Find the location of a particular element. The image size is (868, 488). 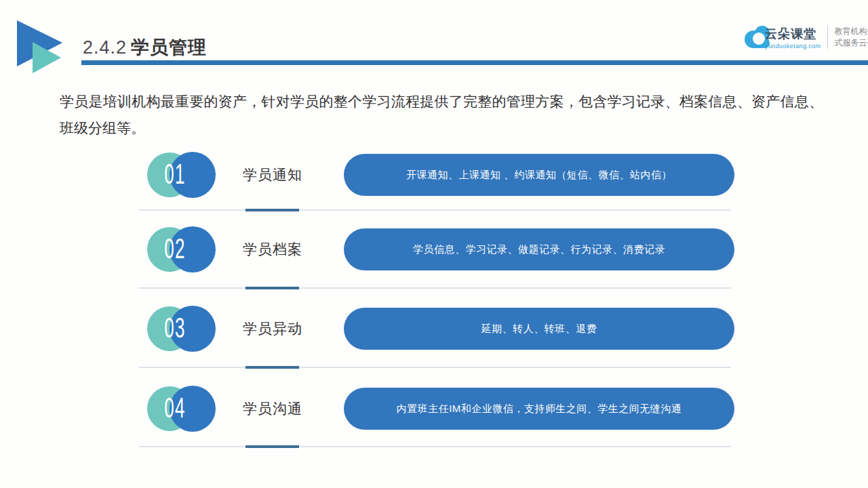

brand-tagline: 教育机构一站 式服务云平台 is located at coordinates (851, 37).